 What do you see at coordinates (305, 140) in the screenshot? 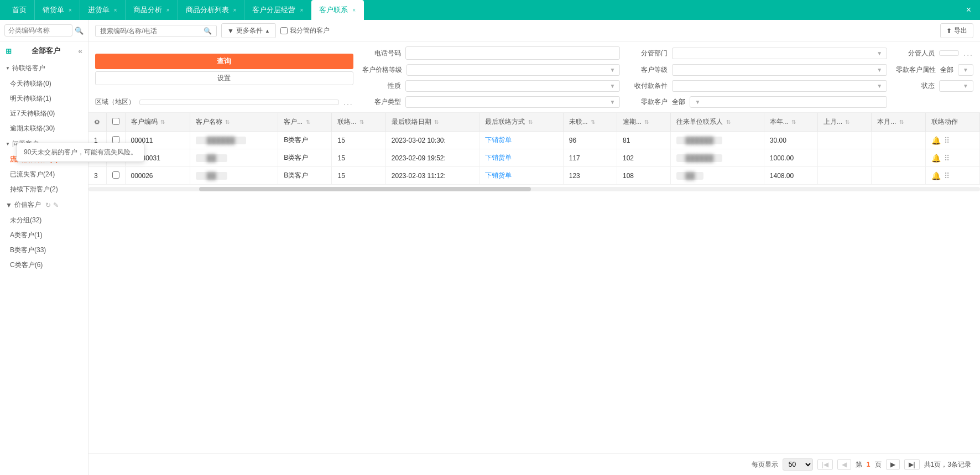
I see `cell-type: B类客户` at bounding box center [305, 140].